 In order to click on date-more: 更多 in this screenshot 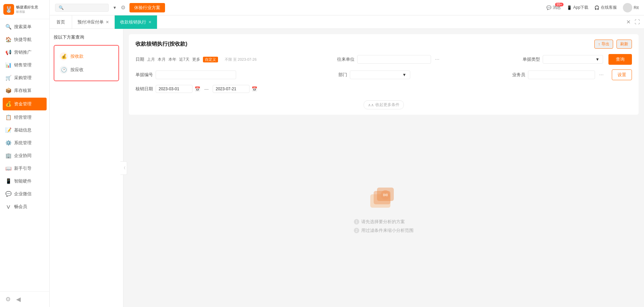, I will do `click(196, 60)`.